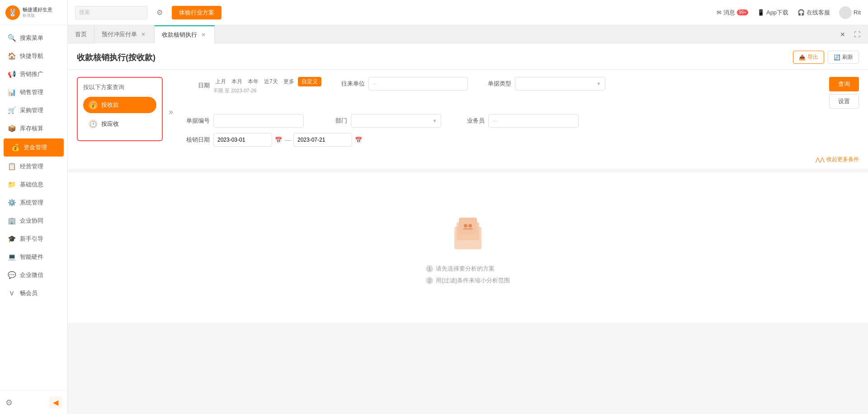  What do you see at coordinates (33, 257) in the screenshot?
I see `sidebar-item-hardware: 💻 智能硬件` at bounding box center [33, 257].